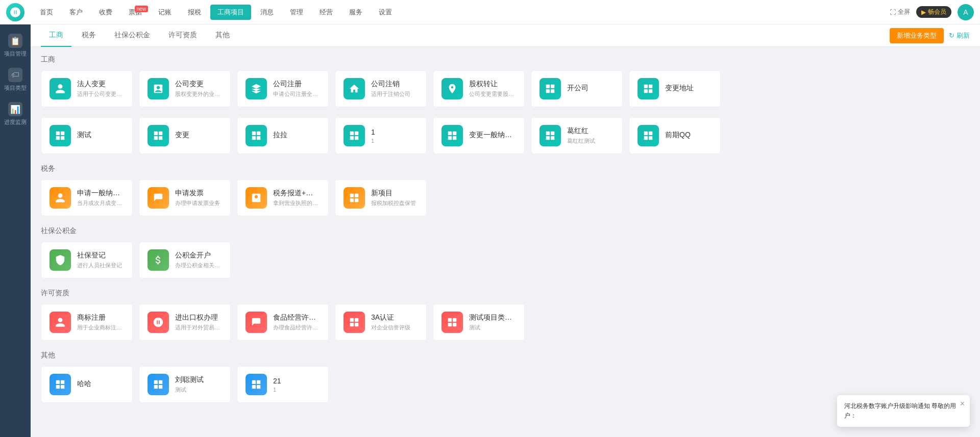 The height and width of the screenshot is (437, 980). Describe the element at coordinates (675, 89) in the screenshot. I see `card-biangeng-dizhi: 变更地址` at that location.